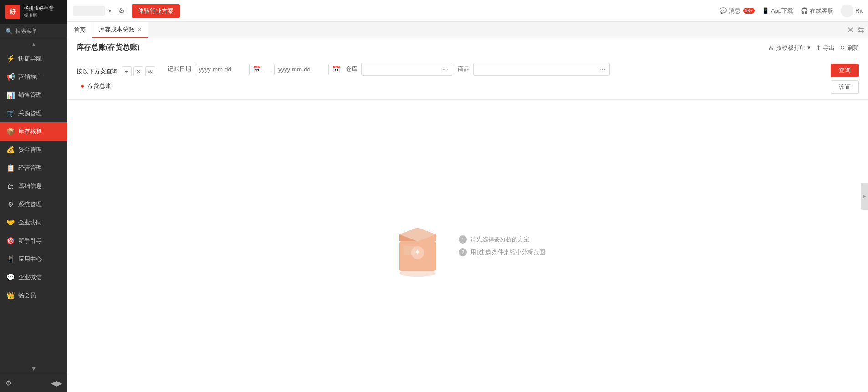 This screenshot has height=392, width=868. I want to click on date-start-input, so click(222, 69).